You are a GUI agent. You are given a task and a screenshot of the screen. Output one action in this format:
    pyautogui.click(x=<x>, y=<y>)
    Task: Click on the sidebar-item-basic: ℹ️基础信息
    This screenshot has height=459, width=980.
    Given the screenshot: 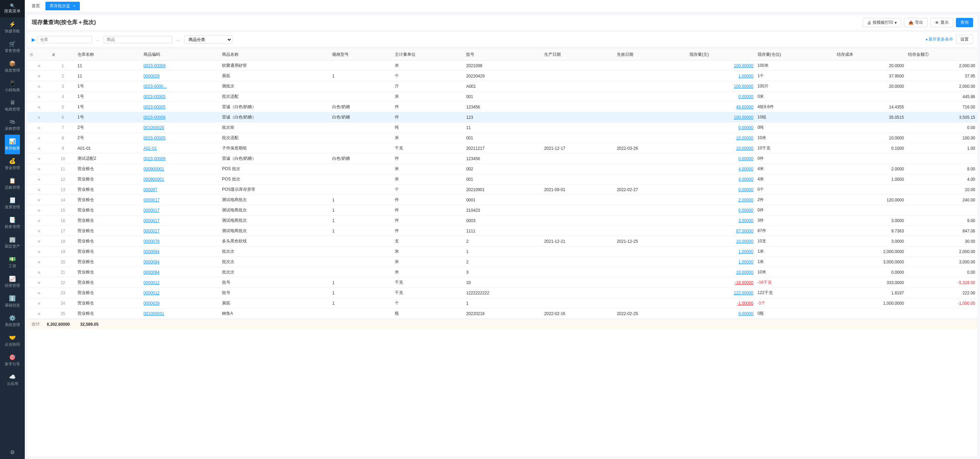 What is the action you would take?
    pyautogui.click(x=12, y=301)
    